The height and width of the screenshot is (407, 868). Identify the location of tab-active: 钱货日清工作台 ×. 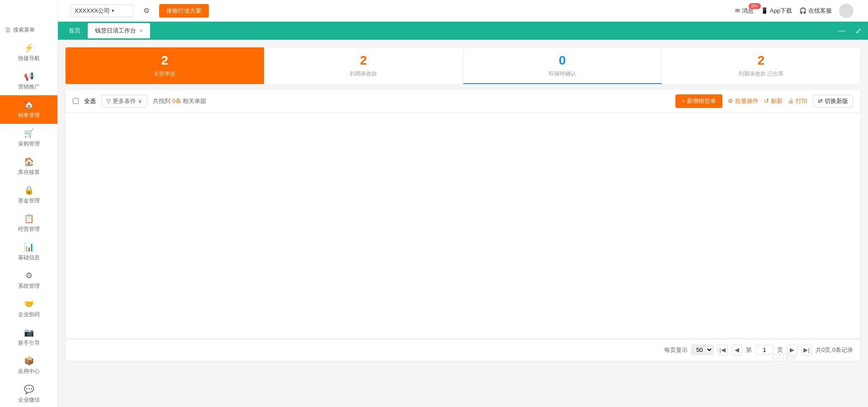
(119, 31).